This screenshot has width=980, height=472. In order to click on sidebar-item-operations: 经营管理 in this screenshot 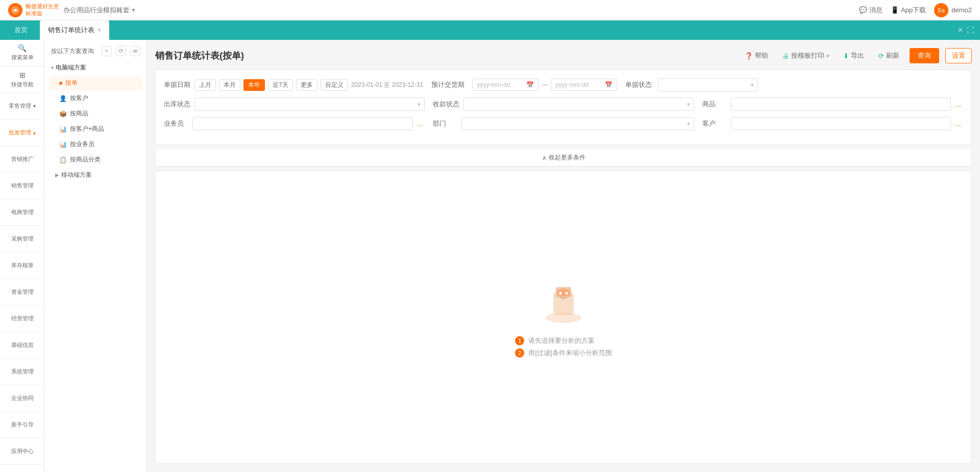, I will do `click(22, 319)`.